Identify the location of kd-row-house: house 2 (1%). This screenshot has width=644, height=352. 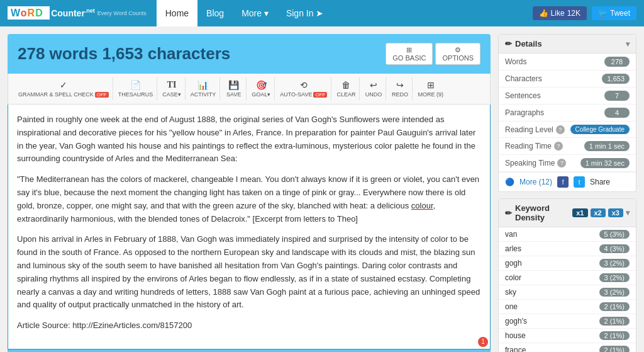
(567, 336).